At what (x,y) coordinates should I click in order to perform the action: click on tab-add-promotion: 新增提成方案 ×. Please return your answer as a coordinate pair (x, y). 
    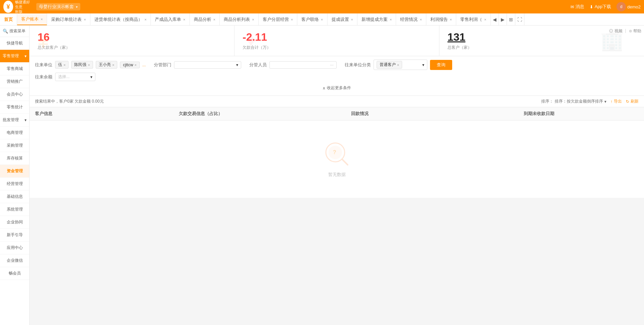
    Looking at the image, I should click on (377, 20).